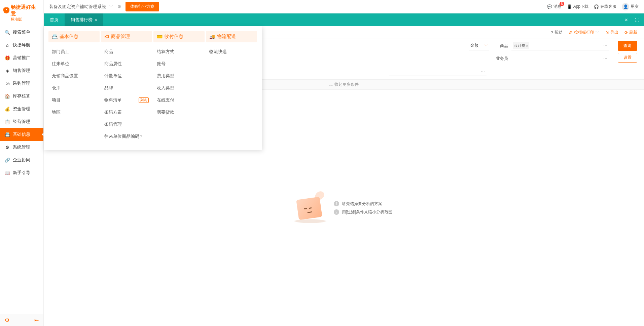  Describe the element at coordinates (54, 20) in the screenshot. I see `tab-home: 首页` at that location.